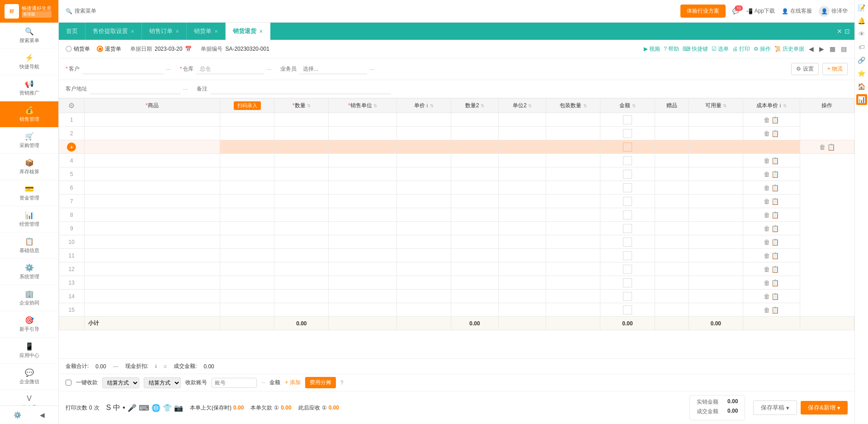 Image resolution: width=868 pixels, height=424 pixels. What do you see at coordinates (767, 201) in the screenshot?
I see `delete-btn-7: 🗑` at bounding box center [767, 201].